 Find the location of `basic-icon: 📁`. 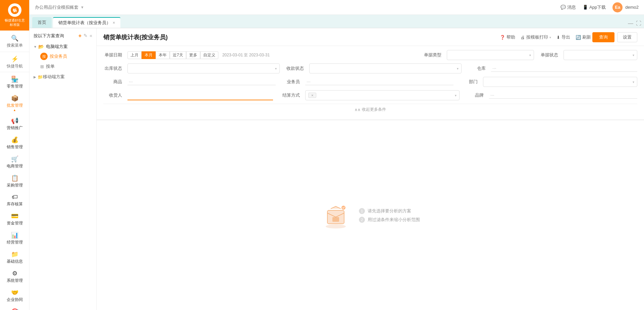

basic-icon: 📁 is located at coordinates (15, 254).